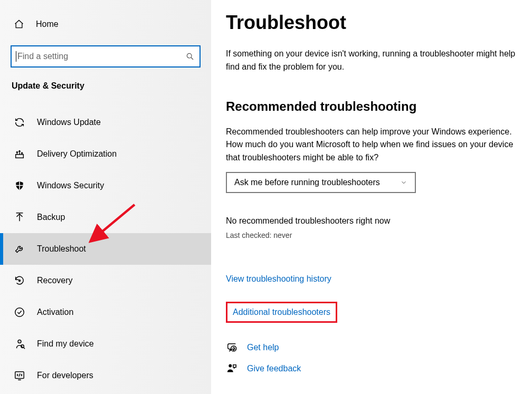 The image size is (532, 394). What do you see at coordinates (20, 154) in the screenshot?
I see `delivery-icon` at bounding box center [20, 154].